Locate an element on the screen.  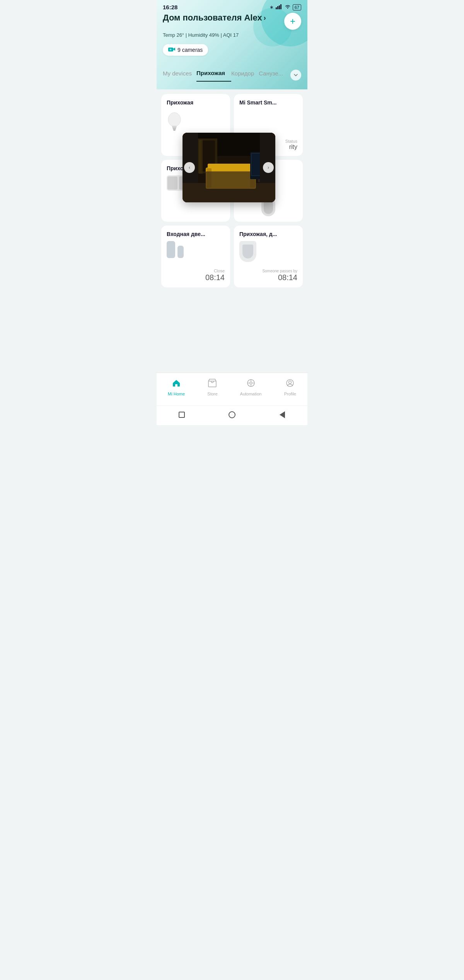
bottom-navigation: Mi Home Store Automation is located at coordinates (232, 389).